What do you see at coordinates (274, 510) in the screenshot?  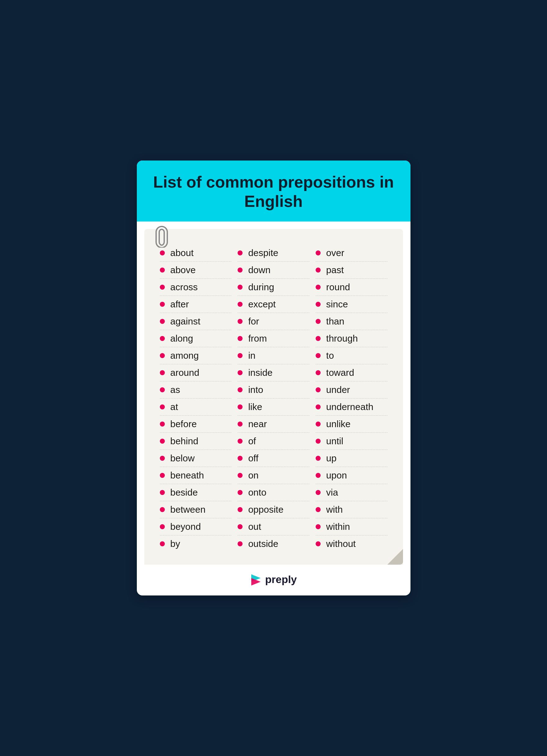 I see `list-item: opposite` at bounding box center [274, 510].